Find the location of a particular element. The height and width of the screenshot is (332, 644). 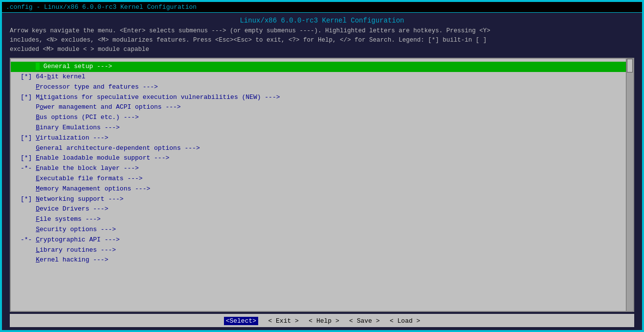

menu-item-binary: Binary Emulations ---> is located at coordinates (318, 128).